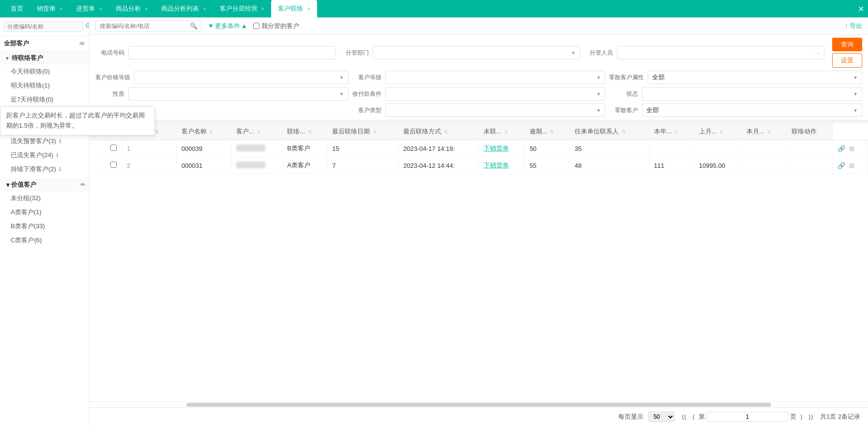 The image size is (868, 426). Describe the element at coordinates (854, 26) in the screenshot. I see `export-button: ↑ 导出` at that location.